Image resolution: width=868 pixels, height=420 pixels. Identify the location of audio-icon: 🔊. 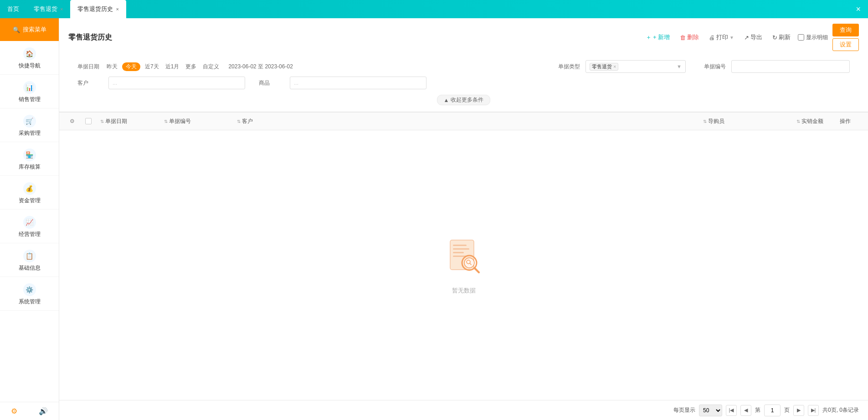
(43, 411).